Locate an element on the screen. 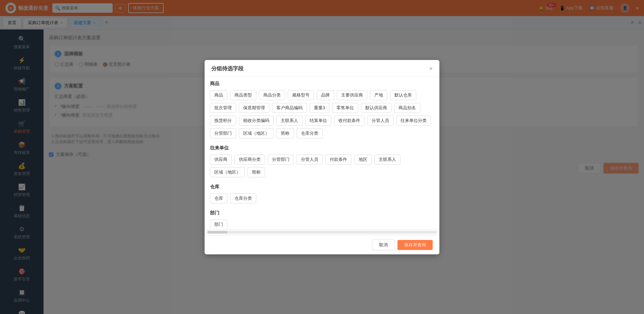 This screenshot has height=314, width=644. tag-dept: 分管部门 is located at coordinates (223, 133).